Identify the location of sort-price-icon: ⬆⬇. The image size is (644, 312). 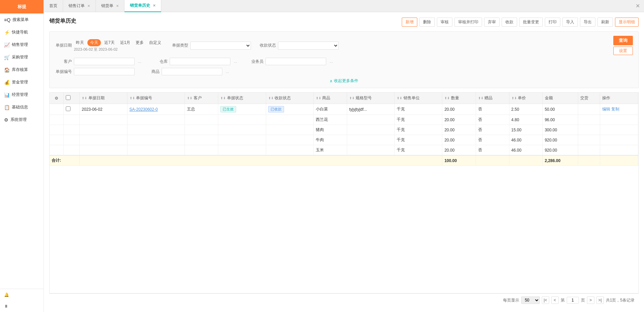
(514, 98).